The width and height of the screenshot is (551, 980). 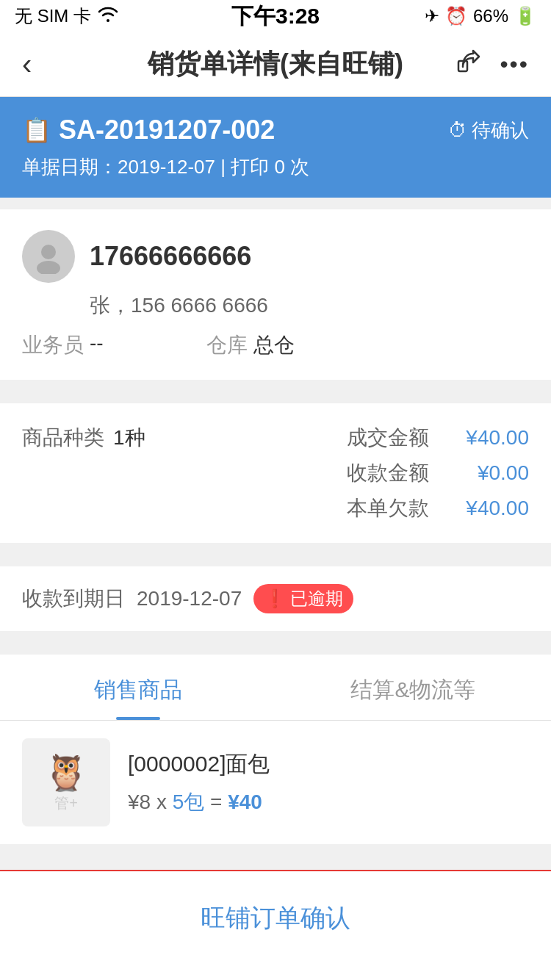 I want to click on debt-row: 本单欠款 ¥40.00, so click(x=438, y=508).